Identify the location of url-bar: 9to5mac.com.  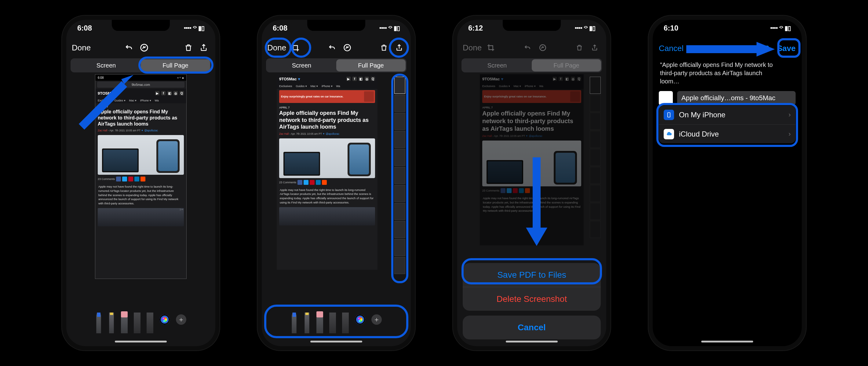
(141, 85).